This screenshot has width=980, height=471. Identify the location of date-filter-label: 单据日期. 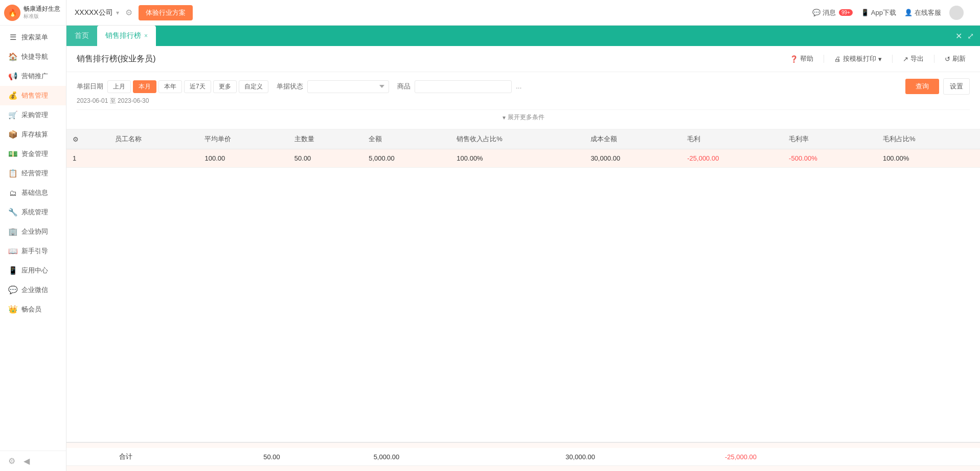
(90, 86).